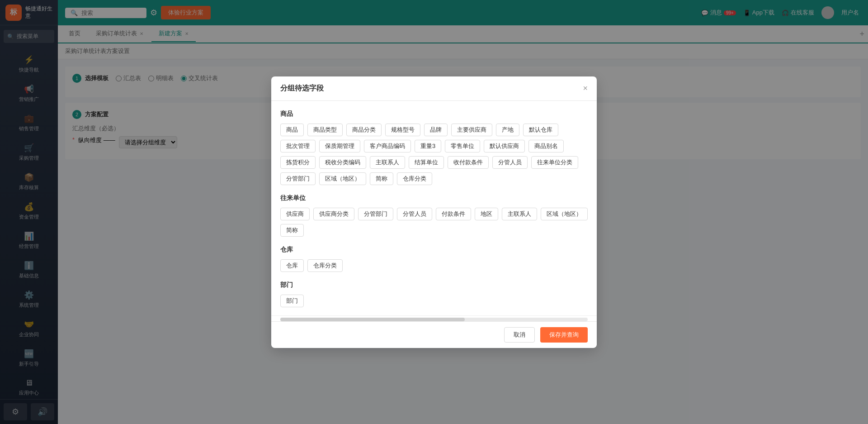  I want to click on group-title-warehouse: 仓库, so click(434, 250).